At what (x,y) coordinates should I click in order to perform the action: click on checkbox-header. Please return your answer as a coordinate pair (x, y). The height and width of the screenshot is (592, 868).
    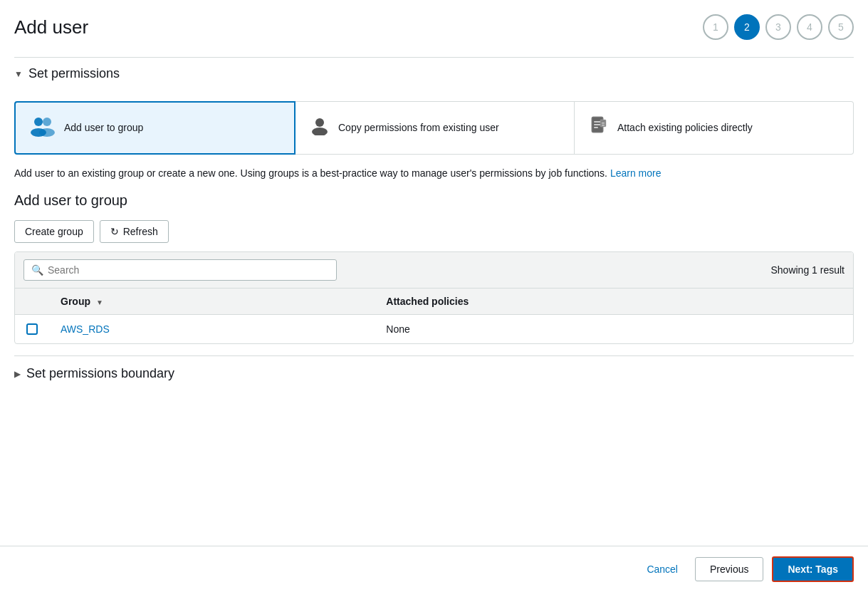
    Looking at the image, I should click on (32, 302).